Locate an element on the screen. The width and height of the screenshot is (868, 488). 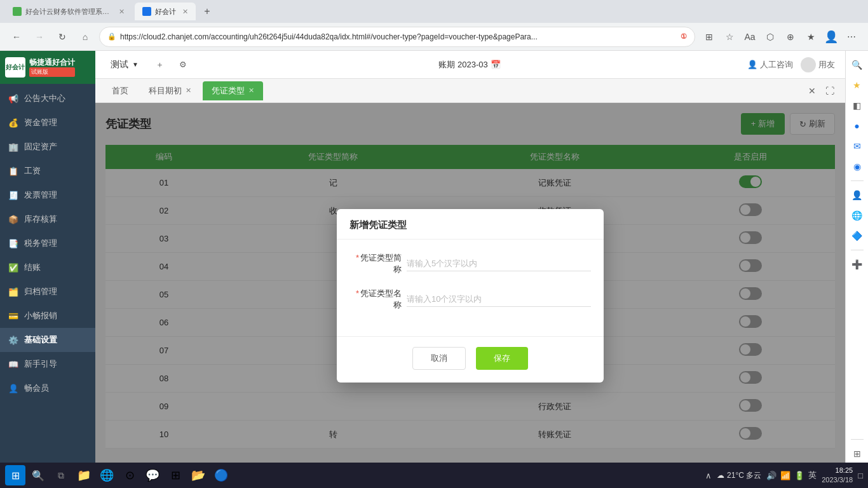
right-blue-btn1: ● is located at coordinates (857, 126).